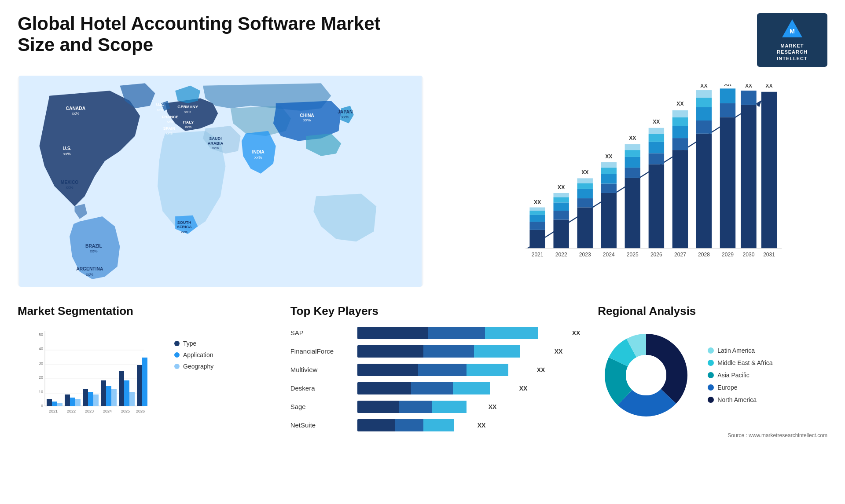 The image size is (845, 504). I want to click on key-players-section: Top Key Players SAP XX FinancialForce, so click(436, 371).